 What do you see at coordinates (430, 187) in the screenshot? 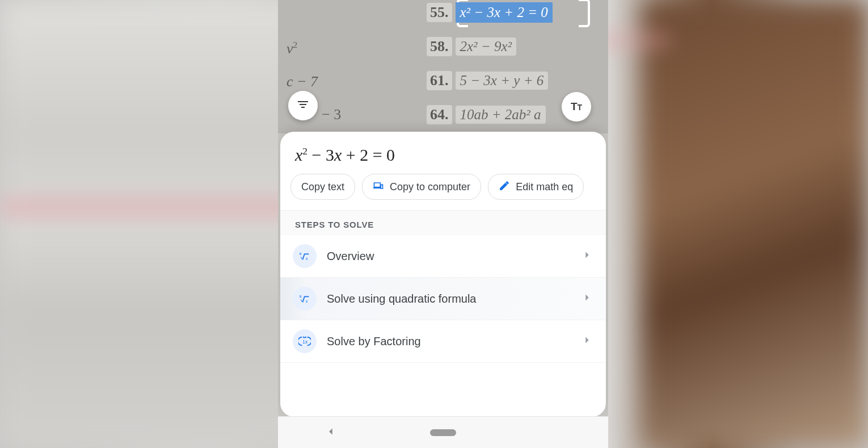
I see `chip-label: Copy to computer` at bounding box center [430, 187].